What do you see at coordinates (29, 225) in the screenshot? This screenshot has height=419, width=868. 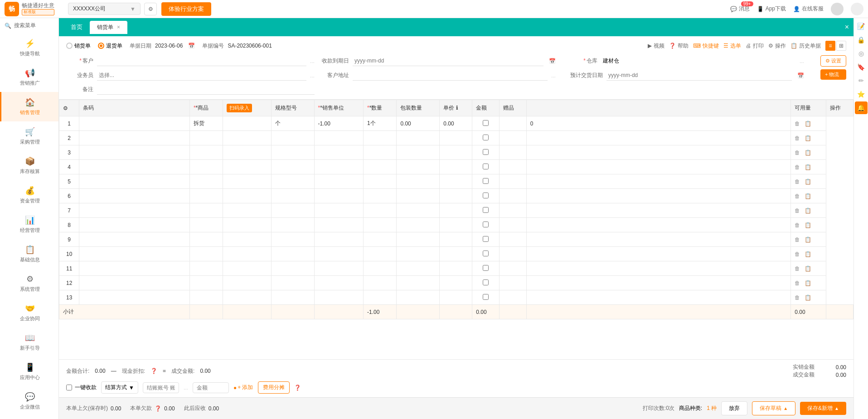 I see `sidebar-item-operation: 📊 经营管理` at bounding box center [29, 225].